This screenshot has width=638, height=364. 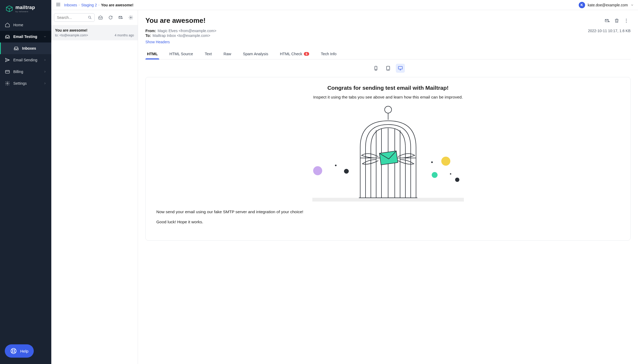 What do you see at coordinates (388, 68) in the screenshot?
I see `viewport-switch` at bounding box center [388, 68].